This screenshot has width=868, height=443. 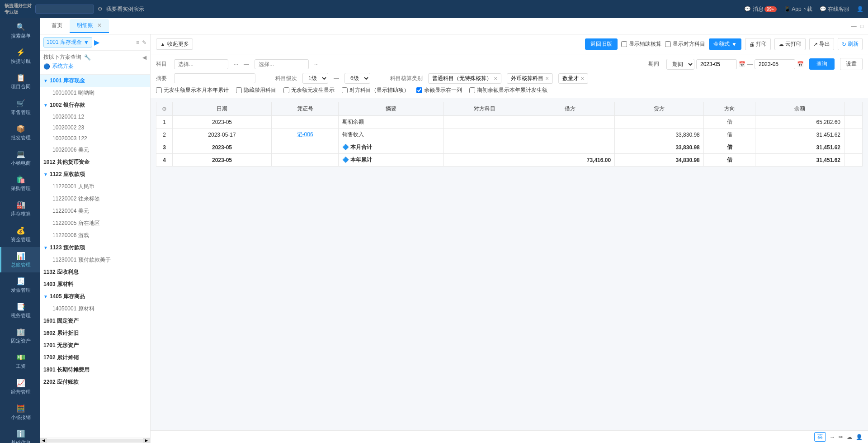 What do you see at coordinates (760, 9) in the screenshot?
I see `message-btn: 💬 消息99+` at bounding box center [760, 9].